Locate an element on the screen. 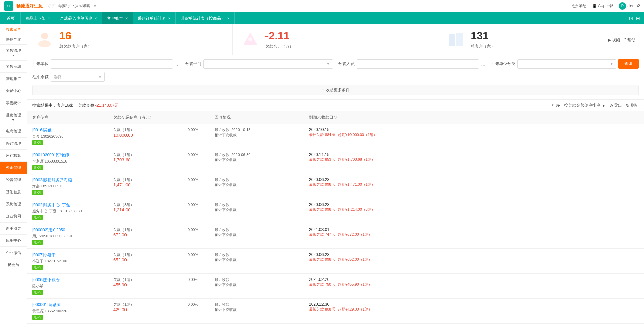 This screenshot has width=644, height=324. sidebar-item-enterprise-wechat: 企业微信 is located at coordinates (13, 253).